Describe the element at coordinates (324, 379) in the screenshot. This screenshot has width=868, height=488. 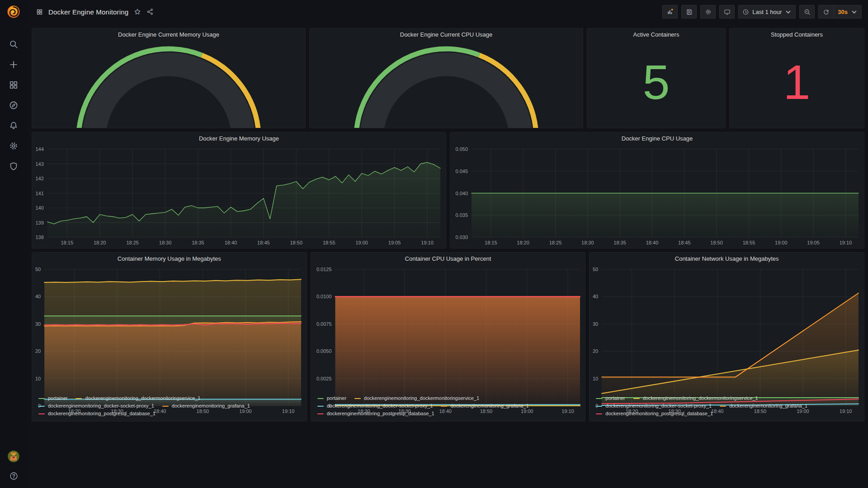
I see `svg-text: 0.0025` at that location.